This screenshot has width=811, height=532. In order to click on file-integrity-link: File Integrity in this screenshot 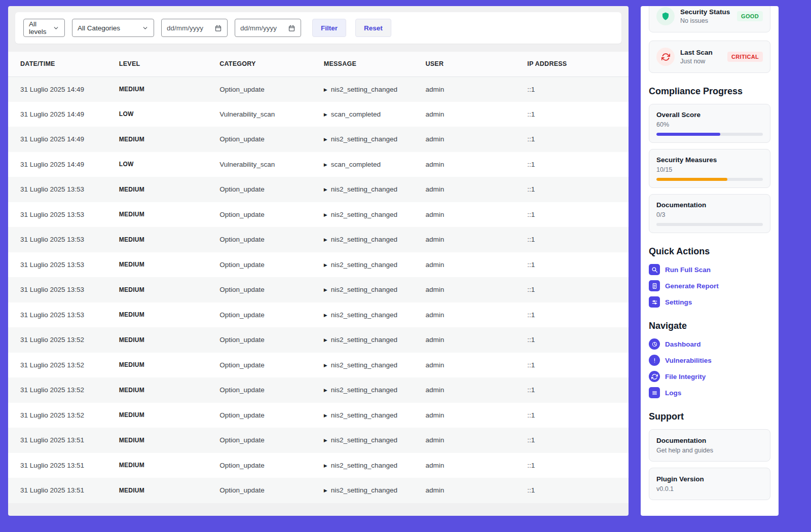, I will do `click(710, 376)`.